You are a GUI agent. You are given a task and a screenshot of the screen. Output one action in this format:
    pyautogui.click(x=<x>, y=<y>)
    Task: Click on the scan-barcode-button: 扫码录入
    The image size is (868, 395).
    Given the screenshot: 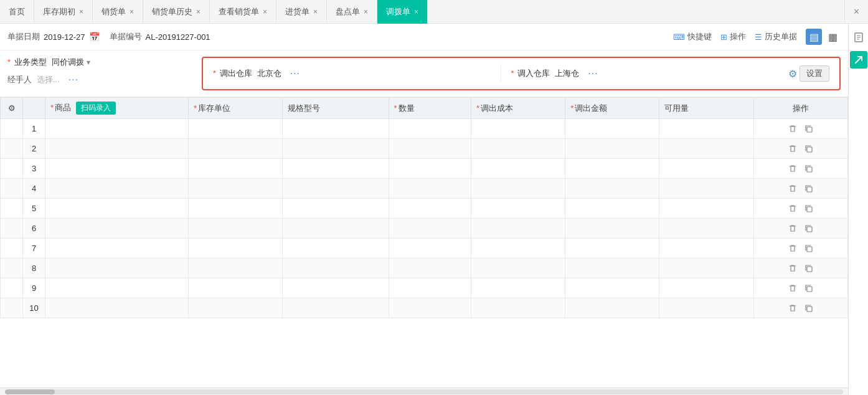 What is the action you would take?
    pyautogui.click(x=96, y=108)
    